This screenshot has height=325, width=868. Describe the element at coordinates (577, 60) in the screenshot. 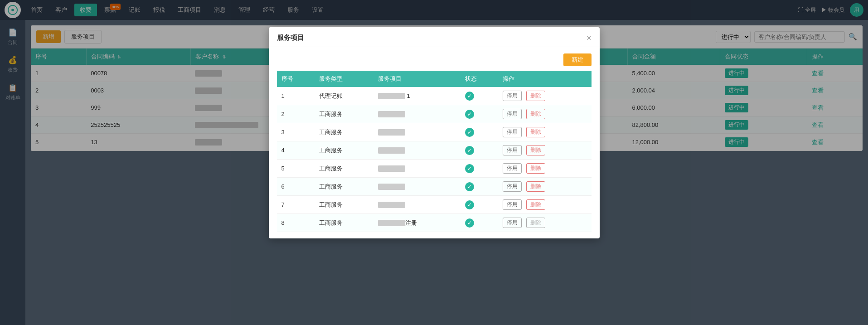

I see `modal-new-button: 新建` at that location.